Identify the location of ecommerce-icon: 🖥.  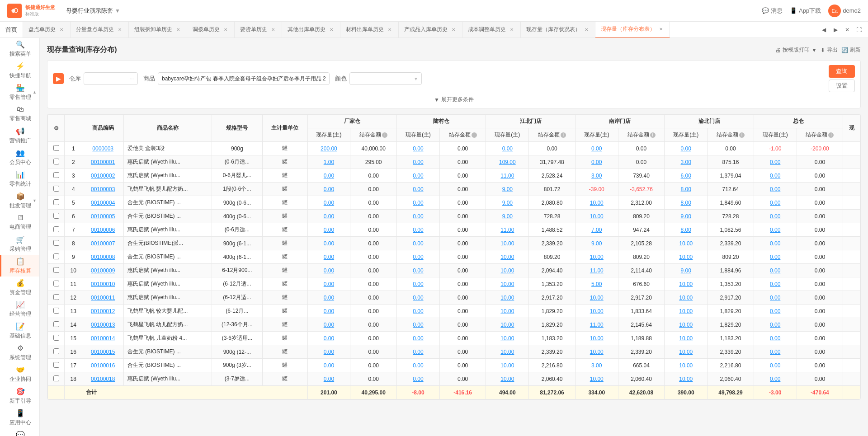
(20, 218).